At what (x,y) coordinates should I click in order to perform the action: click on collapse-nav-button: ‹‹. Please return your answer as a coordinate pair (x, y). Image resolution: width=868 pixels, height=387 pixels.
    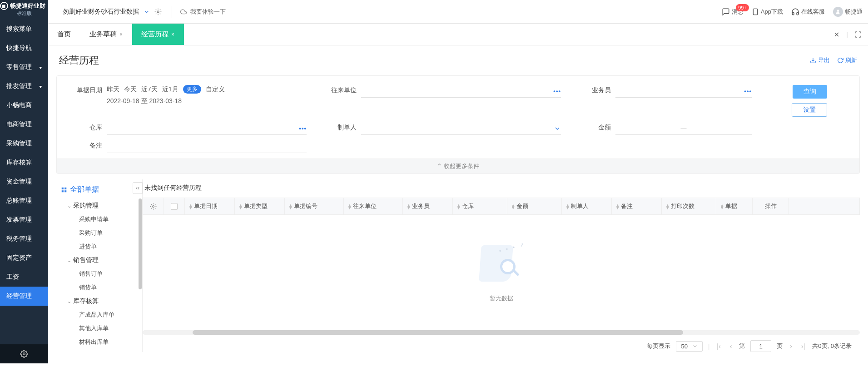
    Looking at the image, I should click on (138, 188).